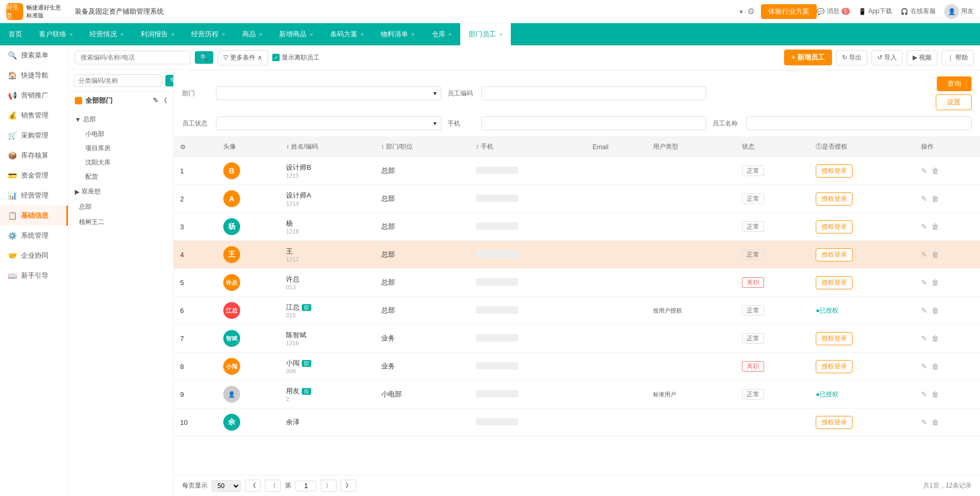 Image resolution: width=980 pixels, height=496 pixels. I want to click on dept-sub-peihuo: 配货, so click(121, 177).